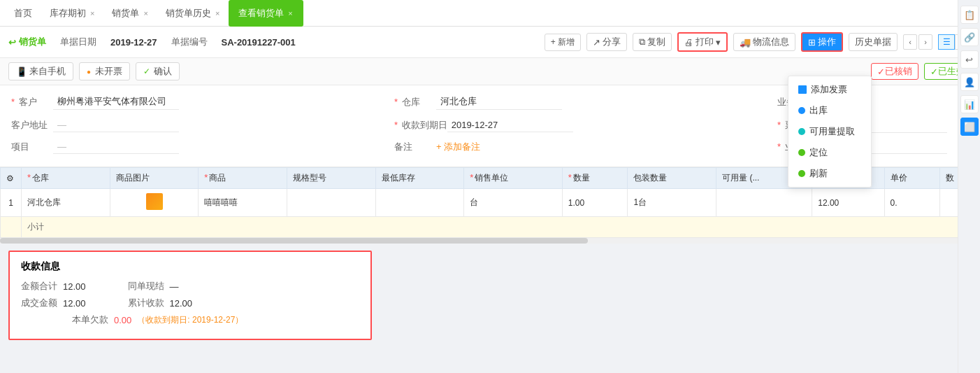 The image size is (980, 373). I want to click on logistics-icon: 🚚, so click(745, 42).